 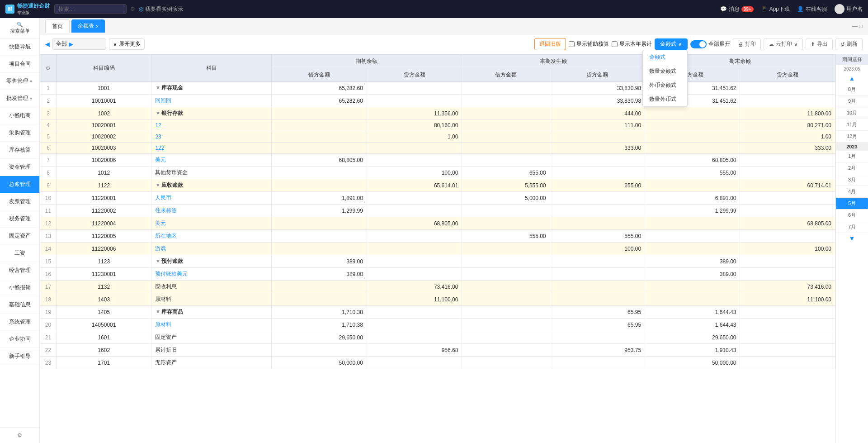 What do you see at coordinates (852, 192) in the screenshot?
I see `period-month-2023-4月: 4月` at bounding box center [852, 192].